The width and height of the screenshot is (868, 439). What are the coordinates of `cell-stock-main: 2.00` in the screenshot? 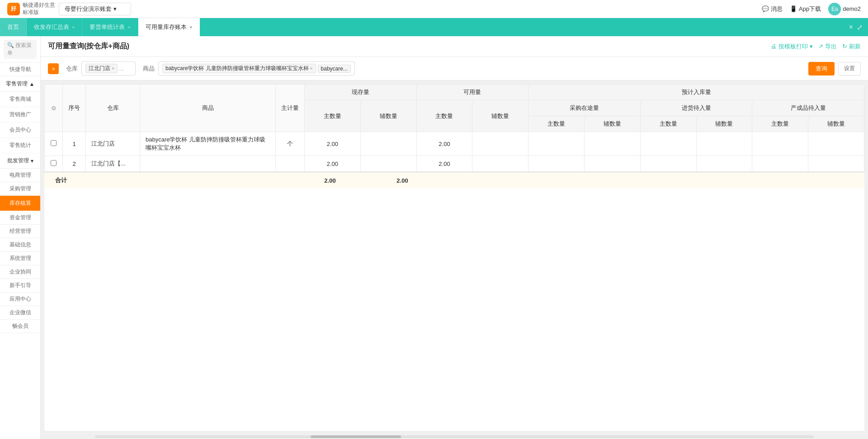 It's located at (333, 164).